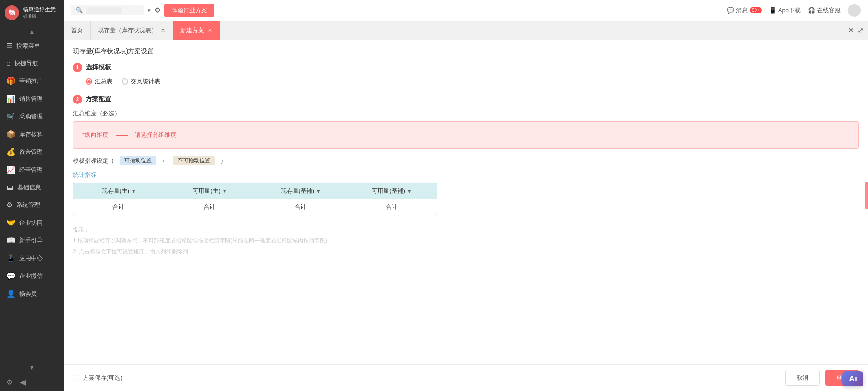 The image size is (868, 391). What do you see at coordinates (31, 241) in the screenshot?
I see `sidebar-item-label: 新手引导` at bounding box center [31, 241].